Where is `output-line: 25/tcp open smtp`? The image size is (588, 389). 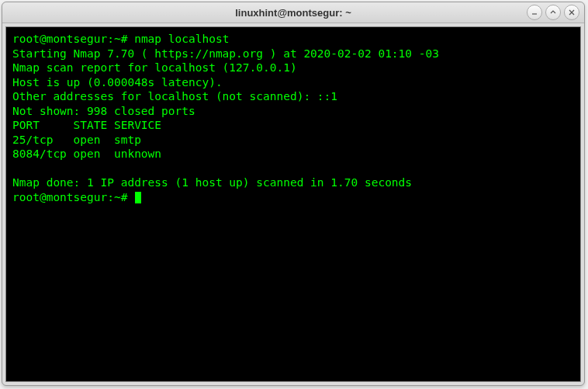
output-line: 25/tcp open smtp is located at coordinates (77, 140).